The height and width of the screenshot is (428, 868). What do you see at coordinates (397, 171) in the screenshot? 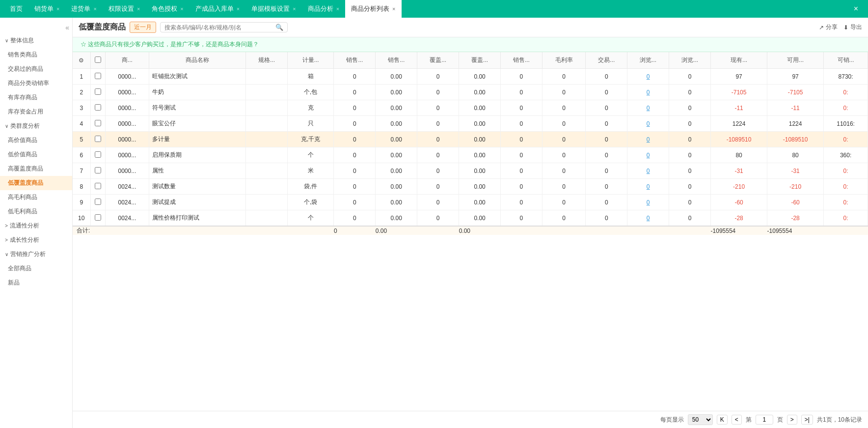
I see `row-sales-amt: 0.00` at bounding box center [397, 171].